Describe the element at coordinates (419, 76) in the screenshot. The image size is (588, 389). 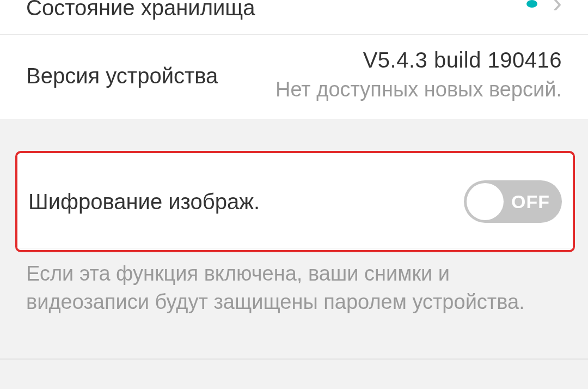
I see `device-version-value-block: V5.4.3 build 190416 Нет доступных новых …` at that location.